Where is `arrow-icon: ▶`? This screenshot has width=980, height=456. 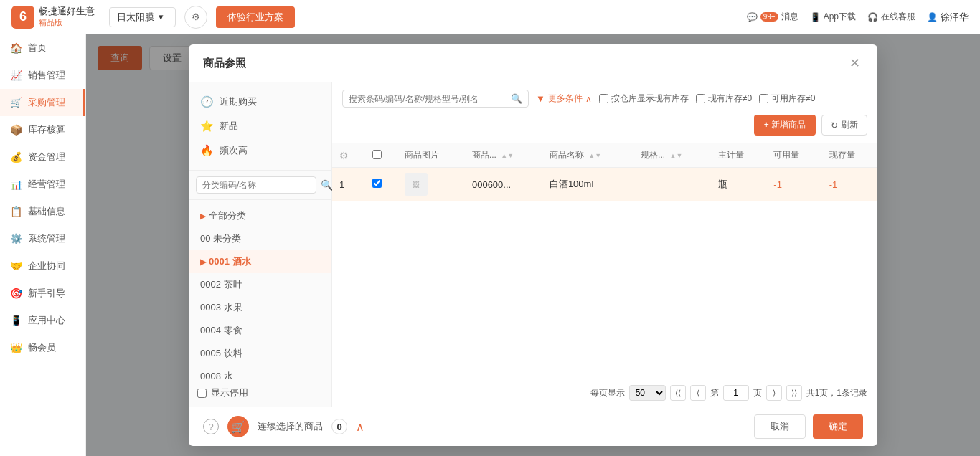 arrow-icon: ▶ is located at coordinates (203, 217).